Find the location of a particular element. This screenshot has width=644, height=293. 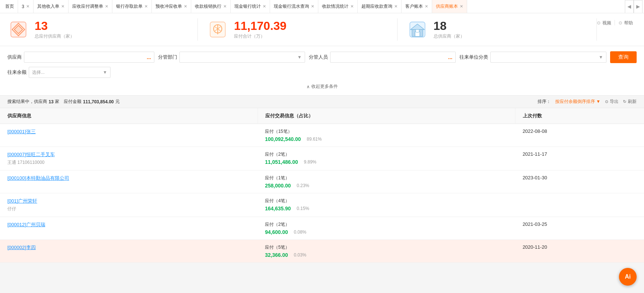

category-label: 往来单位分类 is located at coordinates (474, 57).